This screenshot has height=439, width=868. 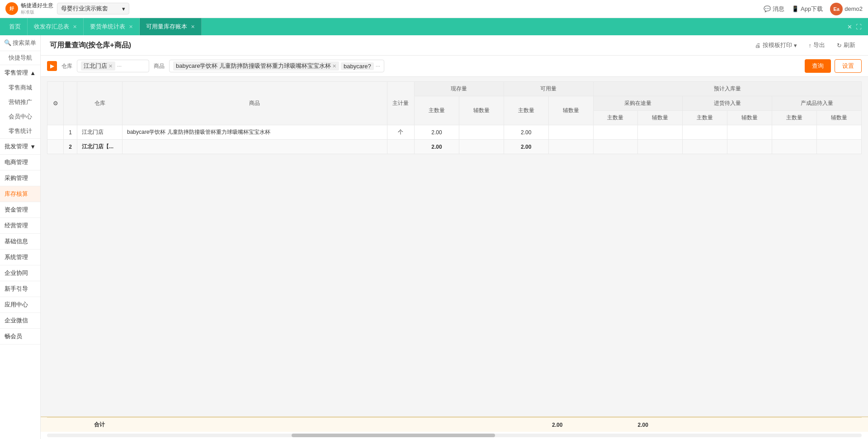 I want to click on warehouse-tag-close-icon: ✕, so click(x=110, y=66).